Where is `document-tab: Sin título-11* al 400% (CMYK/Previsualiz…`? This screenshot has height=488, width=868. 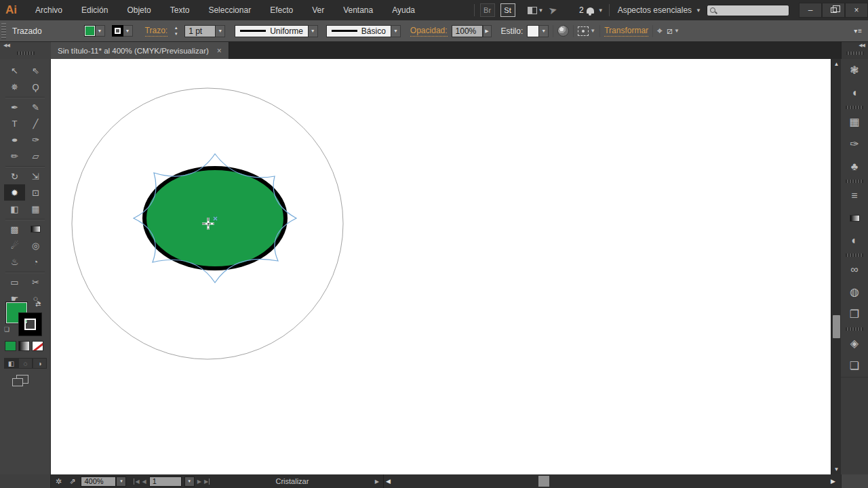 document-tab: Sin título-11* al 400% (CMYK/Previsualiz… is located at coordinates (140, 50).